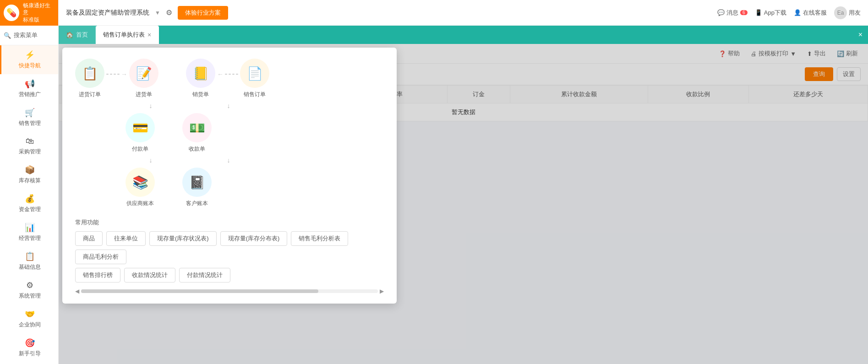 The width and height of the screenshot is (868, 364). Describe the element at coordinates (126, 239) in the screenshot. I see `func-btn-往来单位: 往来单位` at that location.